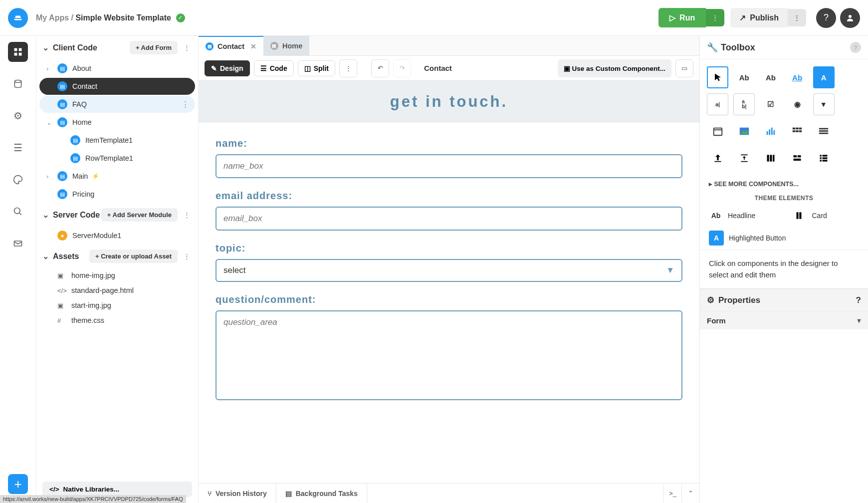  I want to click on component-icon: ▣, so click(568, 69).